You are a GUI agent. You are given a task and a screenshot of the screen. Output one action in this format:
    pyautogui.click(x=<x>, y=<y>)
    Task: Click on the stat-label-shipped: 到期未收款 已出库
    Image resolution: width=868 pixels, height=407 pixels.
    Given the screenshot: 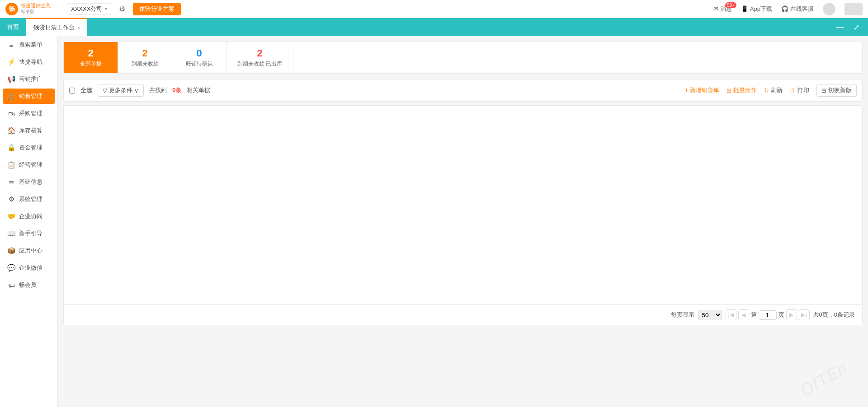 What is the action you would take?
    pyautogui.click(x=259, y=64)
    